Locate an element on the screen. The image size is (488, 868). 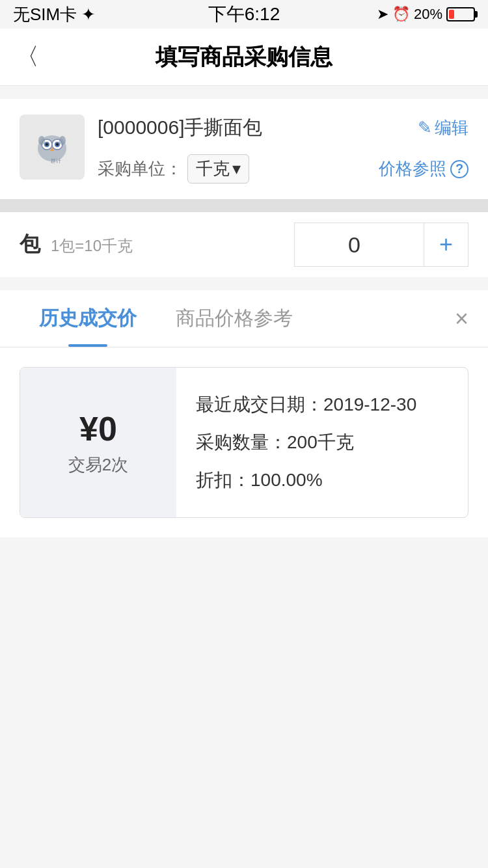
qty-label: 采购数量： is located at coordinates (241, 442).